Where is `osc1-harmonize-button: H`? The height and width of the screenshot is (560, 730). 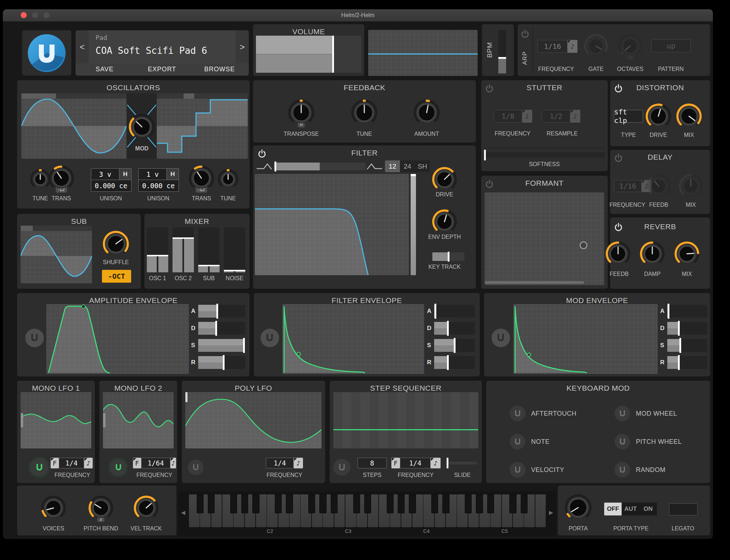 osc1-harmonize-button: H is located at coordinates (125, 174).